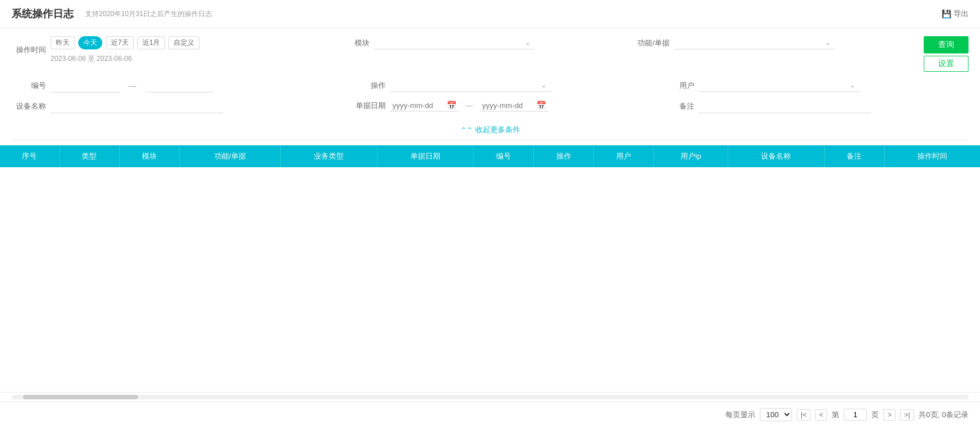 The image size is (980, 427). I want to click on page-unit: 页, so click(875, 415).